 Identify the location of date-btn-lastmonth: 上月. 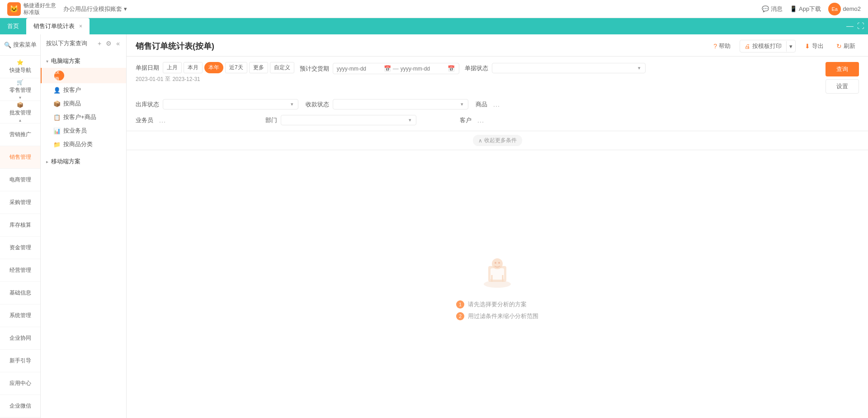
(172, 68).